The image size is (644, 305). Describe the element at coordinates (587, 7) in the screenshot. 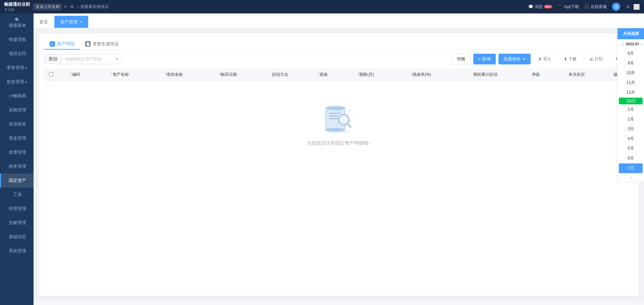

I see `headset-icon: 🎧` at that location.